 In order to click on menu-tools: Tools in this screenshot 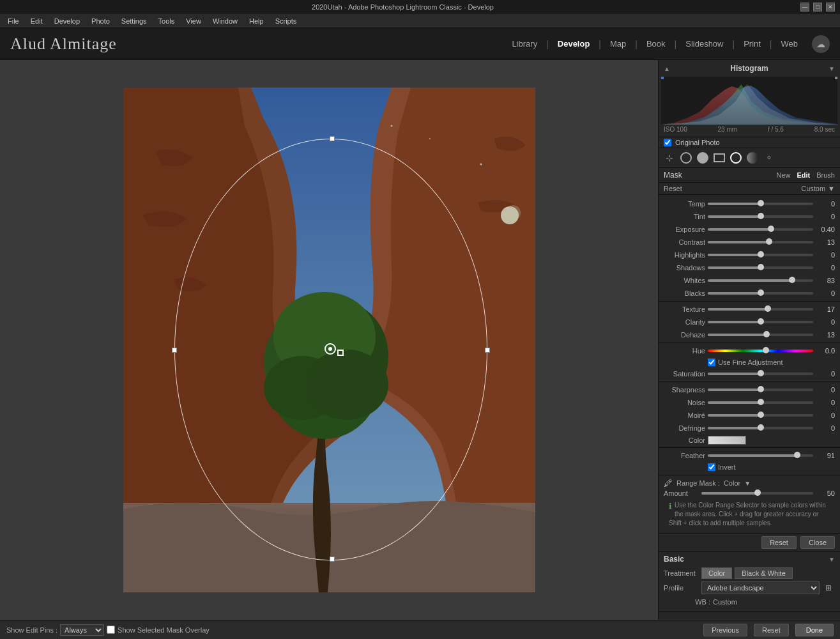, I will do `click(167, 21)`.